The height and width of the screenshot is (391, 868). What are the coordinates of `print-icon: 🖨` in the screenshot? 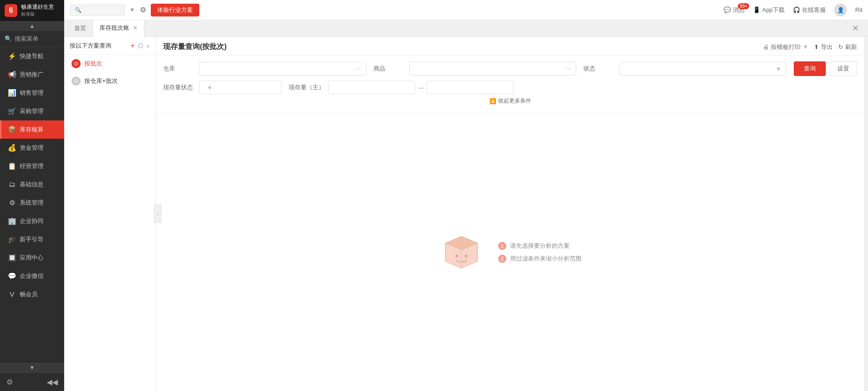 It's located at (766, 47).